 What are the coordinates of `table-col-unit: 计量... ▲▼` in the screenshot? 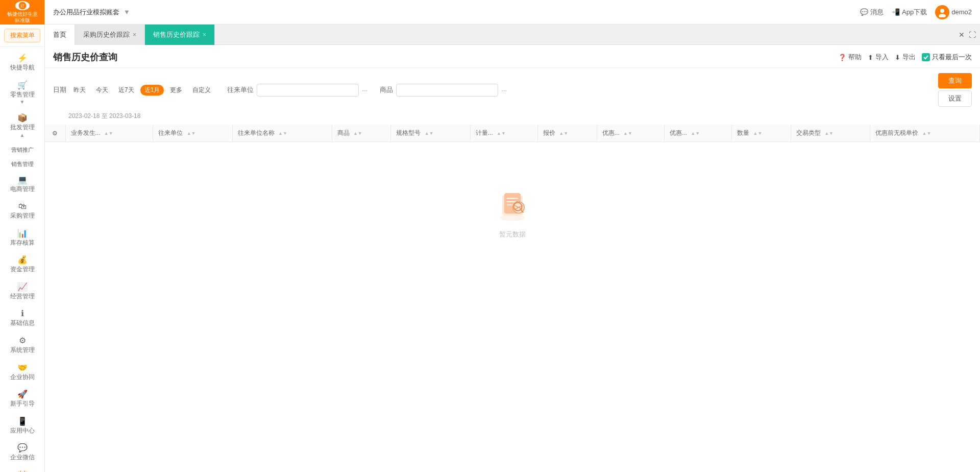 It's located at (504, 133).